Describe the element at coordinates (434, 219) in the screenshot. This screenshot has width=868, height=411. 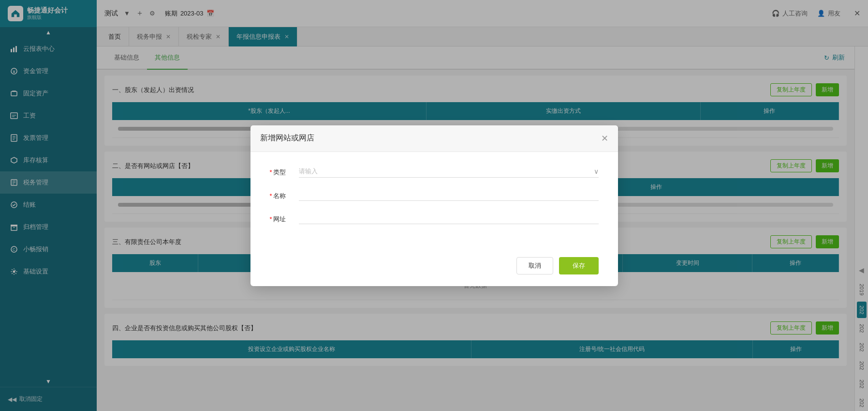
I see `form-row-url: *网址` at that location.